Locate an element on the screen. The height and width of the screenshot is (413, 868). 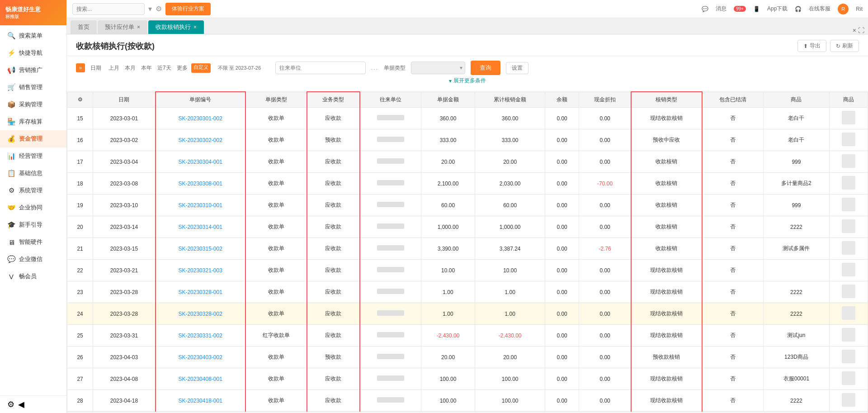
search-input is located at coordinates (108, 9).